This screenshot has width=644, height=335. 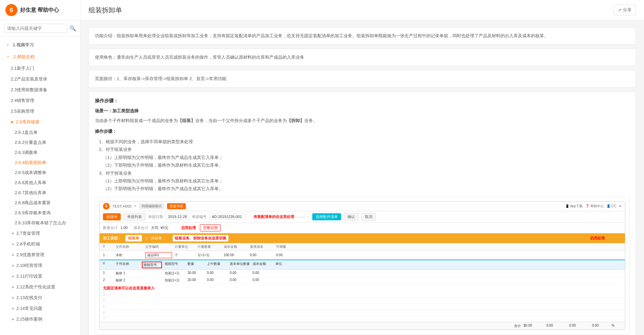 I want to click on sidebar-item-2-7: ＋ 2.7资金管理, so click(x=40, y=233).